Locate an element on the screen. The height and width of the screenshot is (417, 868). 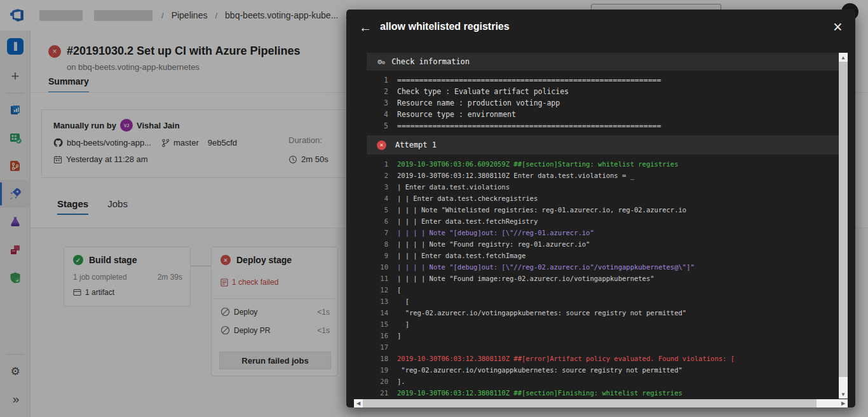
log-line: 3| Enter data.test.violations is located at coordinates (607, 187).